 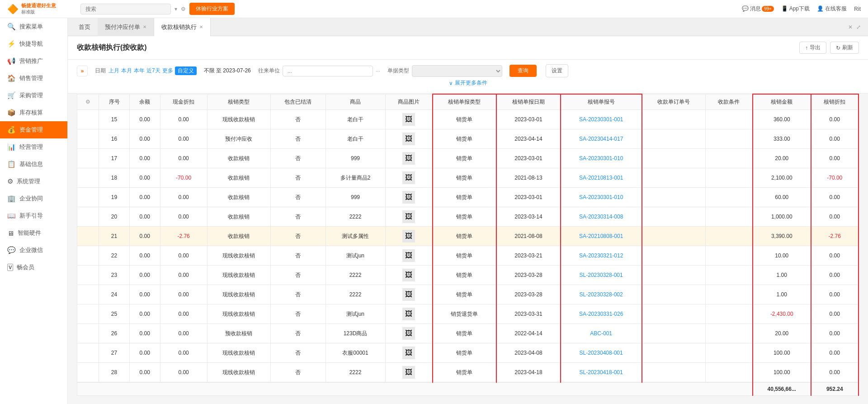 I want to click on partner-more-icon: ···, so click(x=378, y=71).